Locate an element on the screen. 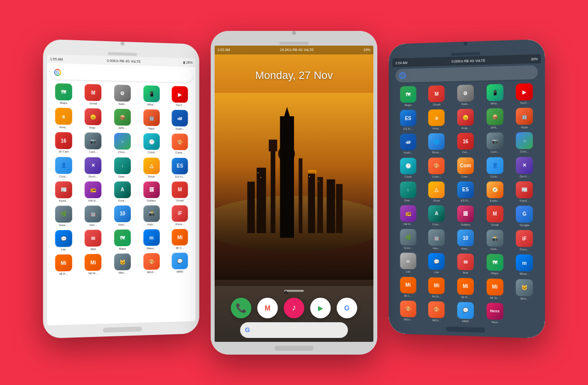 This screenshot has height=385, width=588. list-item: ∞ Lite is located at coordinates (408, 263).